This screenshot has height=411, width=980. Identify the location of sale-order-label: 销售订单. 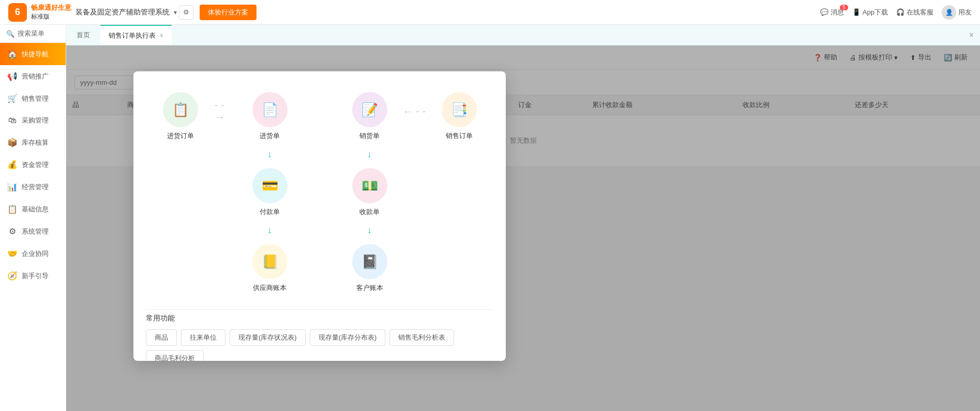
(459, 136).